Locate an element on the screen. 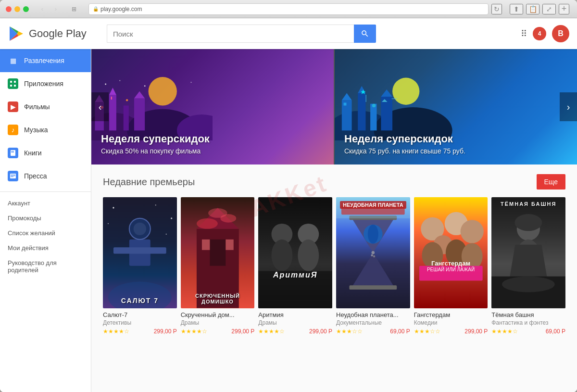 This screenshot has width=577, height=392. movie-card-4: НЕУДОБНАЯ ПЛАНЕТА Неудобная планета... Д… is located at coordinates (373, 266).